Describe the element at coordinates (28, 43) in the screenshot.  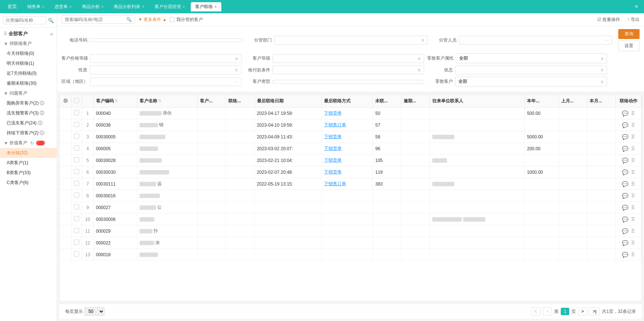
I see `sidebar-group-pending: ▼ 待联络客户` at that location.